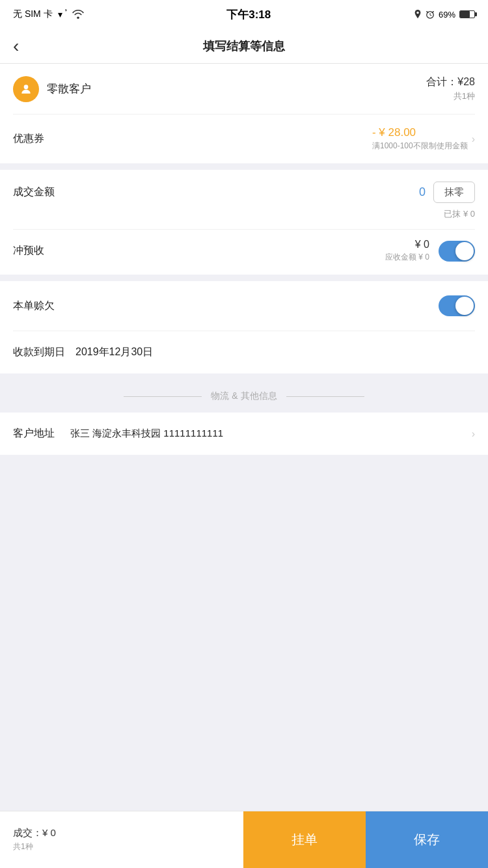  Describe the element at coordinates (407, 251) in the screenshot. I see `prereceive-amounts: ¥ 0 应收金额 ¥ 0` at that location.